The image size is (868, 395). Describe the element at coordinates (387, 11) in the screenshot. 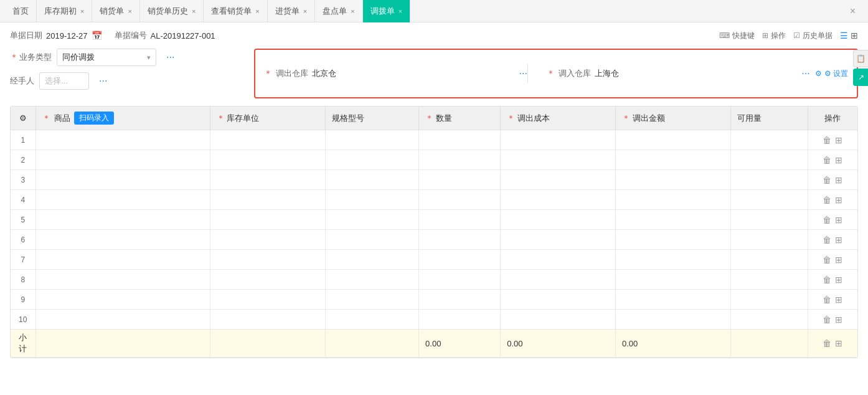

I see `tab-transfer-order: 调拨单 ×` at that location.